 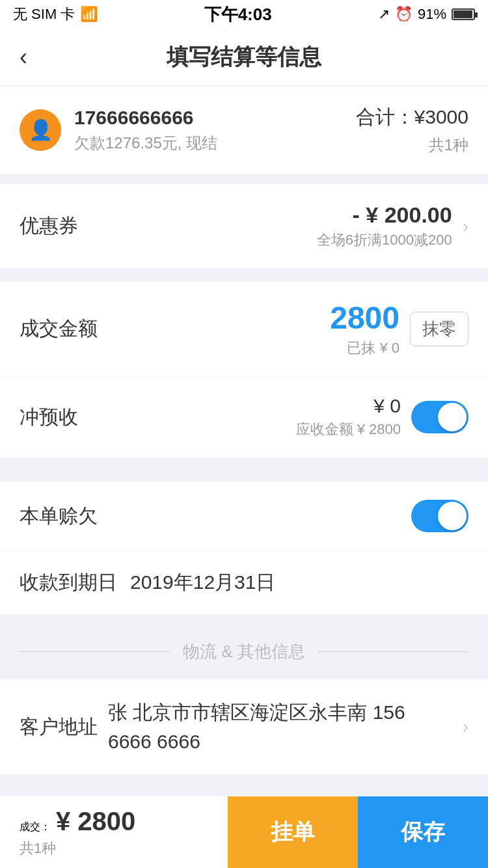 I want to click on alarm-icon: ⏰, so click(x=403, y=14).